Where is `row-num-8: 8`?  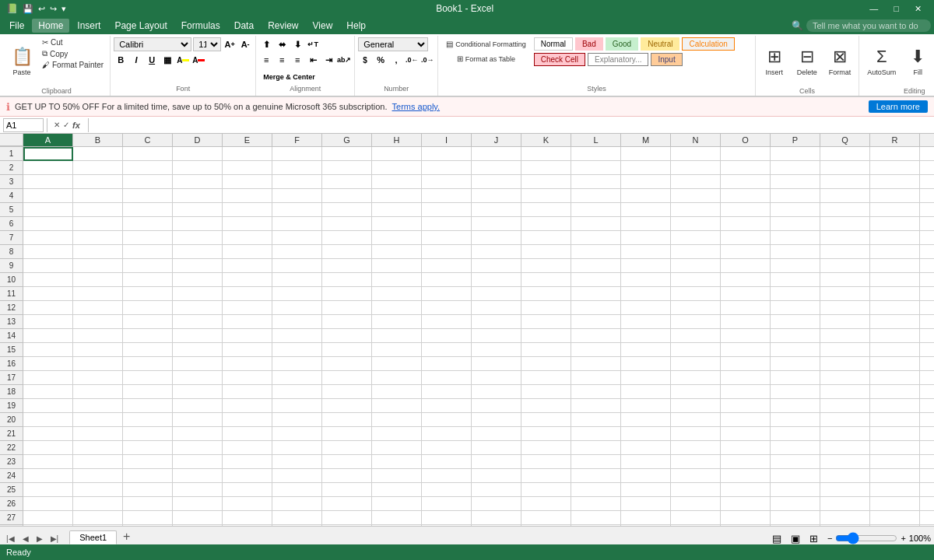
row-num-8: 8 is located at coordinates (11, 252).